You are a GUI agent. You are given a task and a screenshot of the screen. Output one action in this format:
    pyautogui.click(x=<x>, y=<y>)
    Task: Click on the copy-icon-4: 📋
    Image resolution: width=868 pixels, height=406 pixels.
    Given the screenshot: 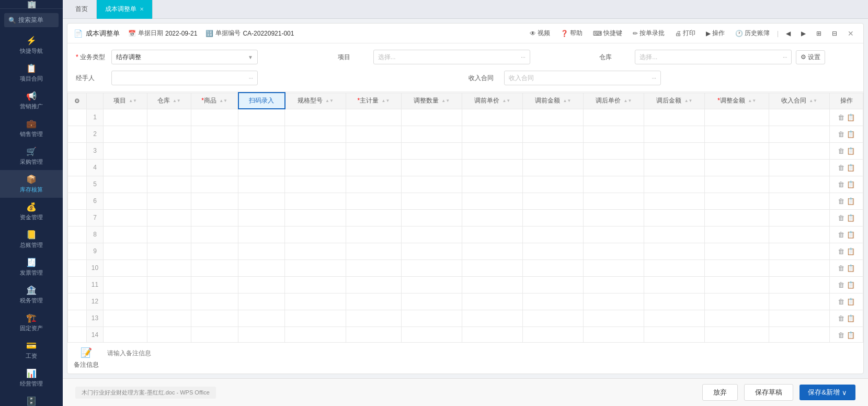 What is the action you would take?
    pyautogui.click(x=851, y=167)
    